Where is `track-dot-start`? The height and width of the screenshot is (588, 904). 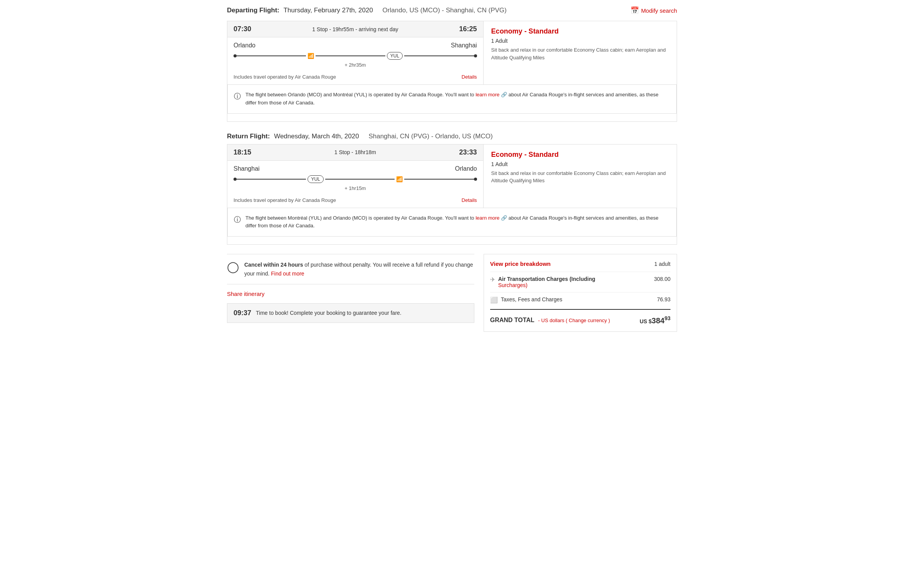
track-dot-start is located at coordinates (235, 56).